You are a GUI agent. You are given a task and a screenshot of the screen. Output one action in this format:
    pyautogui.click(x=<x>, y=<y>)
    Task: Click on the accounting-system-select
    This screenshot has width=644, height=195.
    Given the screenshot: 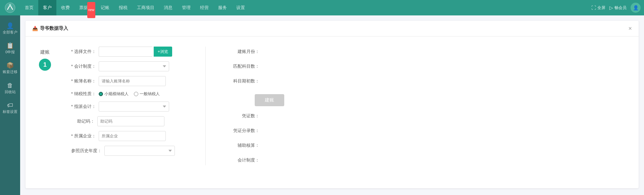 What is the action you would take?
    pyautogui.click(x=134, y=66)
    